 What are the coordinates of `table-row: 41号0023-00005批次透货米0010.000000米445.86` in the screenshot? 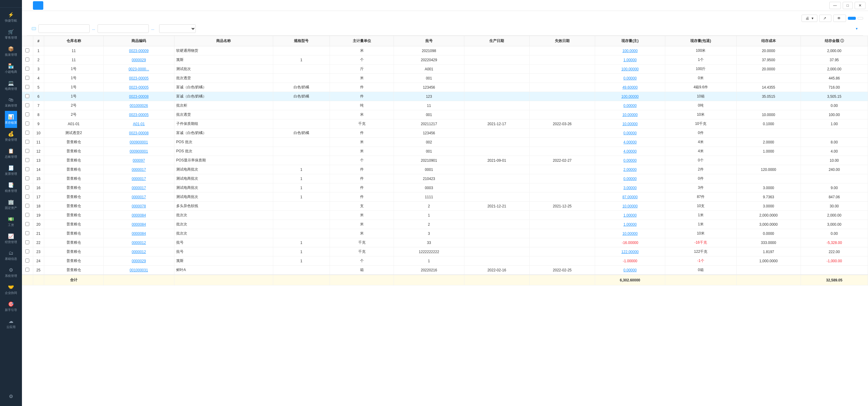 It's located at (445, 78).